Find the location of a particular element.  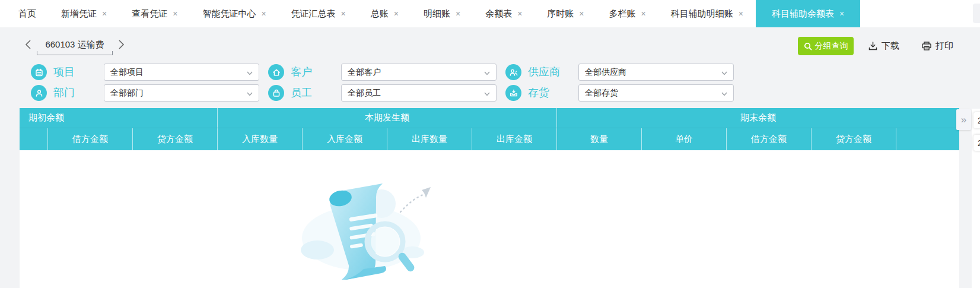

user-icon is located at coordinates (39, 93).